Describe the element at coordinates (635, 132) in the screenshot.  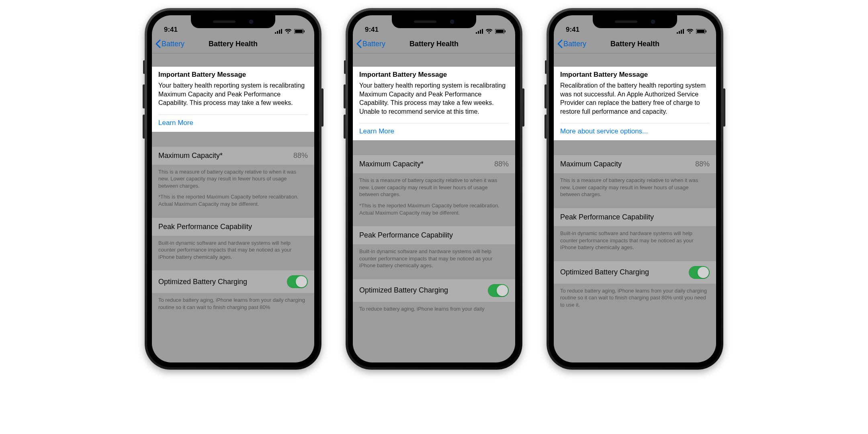
I see `service-options-link: More about service options...` at that location.